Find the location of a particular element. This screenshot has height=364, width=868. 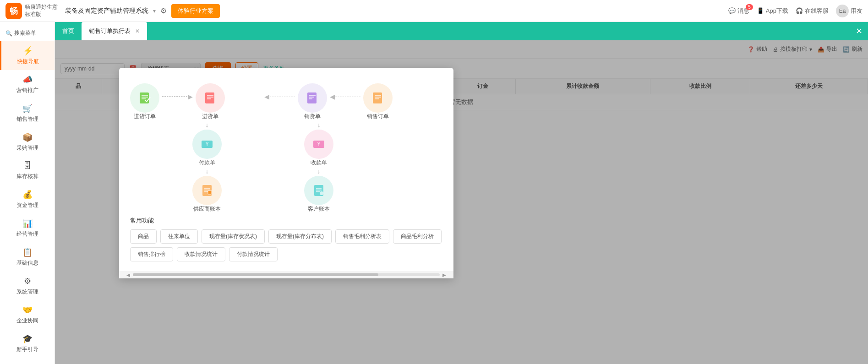

cf-btn-partners: 往来单位 is located at coordinates (179, 236).